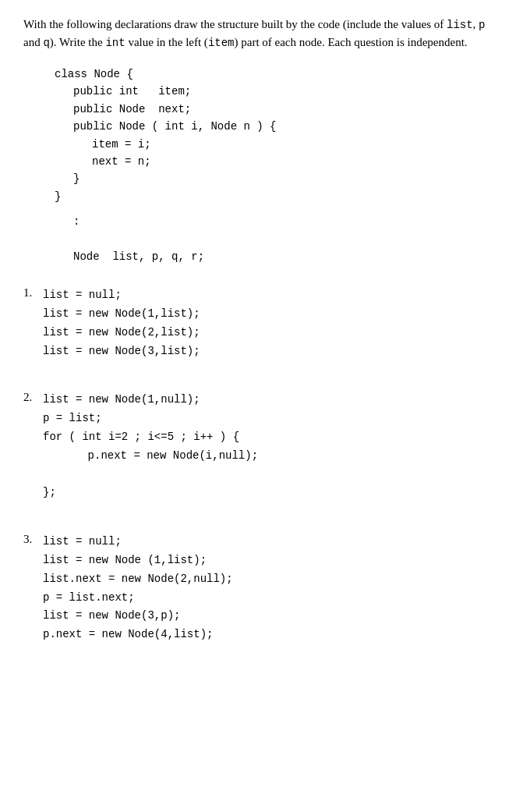  Describe the element at coordinates (122, 351) in the screenshot. I see `q1-line4: list = new Node(3,list);` at that location.